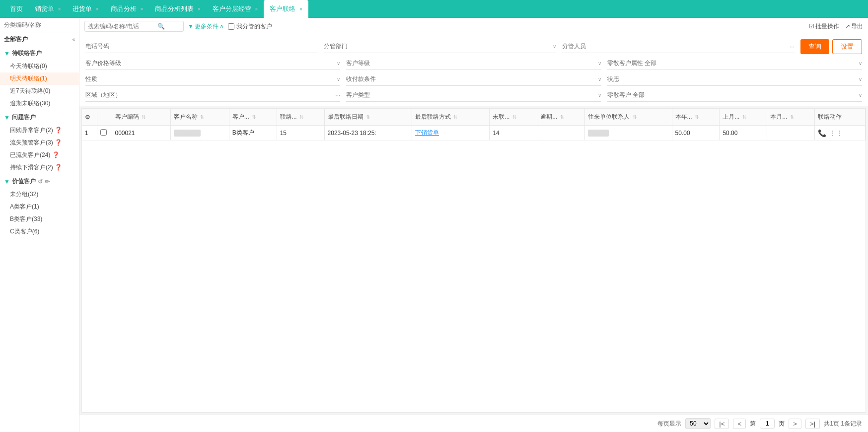 This screenshot has width=868, height=432. What do you see at coordinates (629, 117) in the screenshot?
I see `th-contact-person: 往来单位联系人 ⇅` at bounding box center [629, 117].